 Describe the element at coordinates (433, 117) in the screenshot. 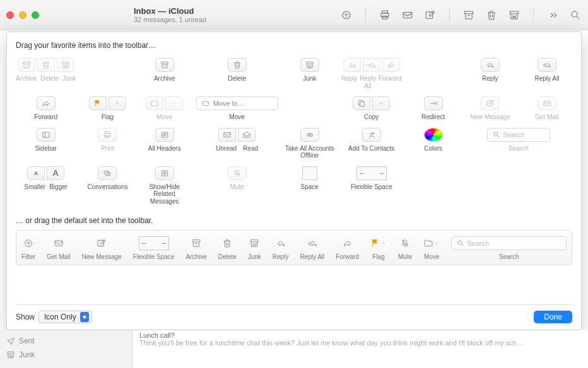

I see `item-label: Redirect` at that location.